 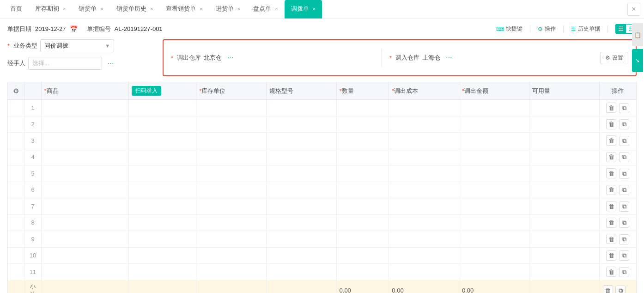 I want to click on row-11-product-cell, so click(x=85, y=272).